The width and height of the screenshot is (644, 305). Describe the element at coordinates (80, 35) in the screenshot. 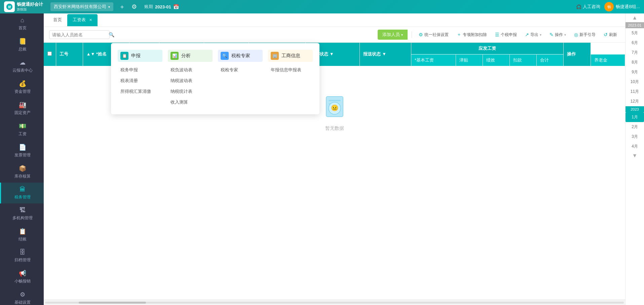

I see `search-input` at that location.